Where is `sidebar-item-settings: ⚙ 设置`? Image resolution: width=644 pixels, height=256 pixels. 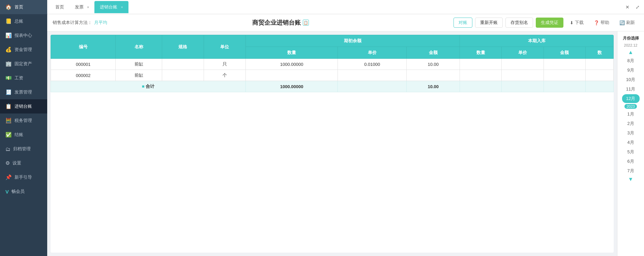
sidebar-item-settings: ⚙ 设置 is located at coordinates (24, 163).